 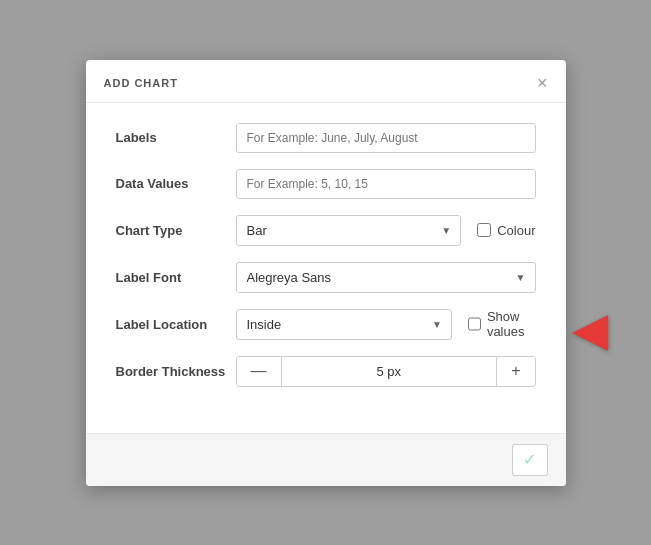 I want to click on label-font-select: Alegreya Sans Arial Georgia Helvetica, so click(x=386, y=278).